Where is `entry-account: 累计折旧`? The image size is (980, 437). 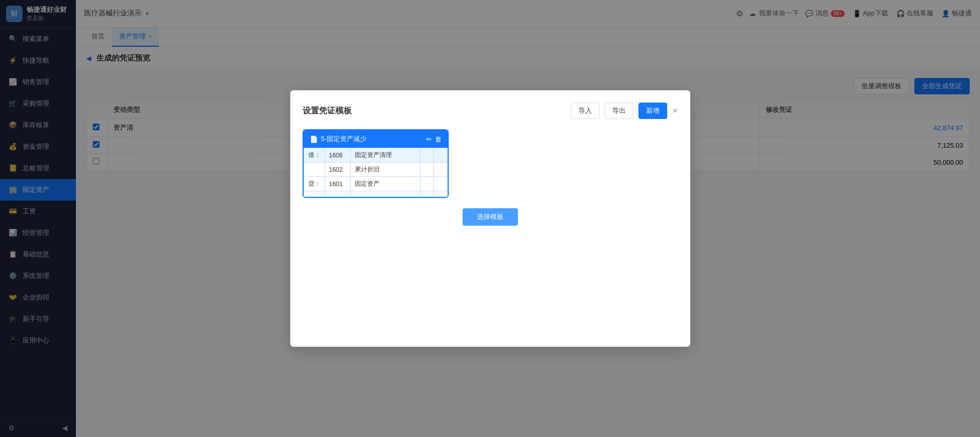 entry-account: 累计折旧 is located at coordinates (386, 170).